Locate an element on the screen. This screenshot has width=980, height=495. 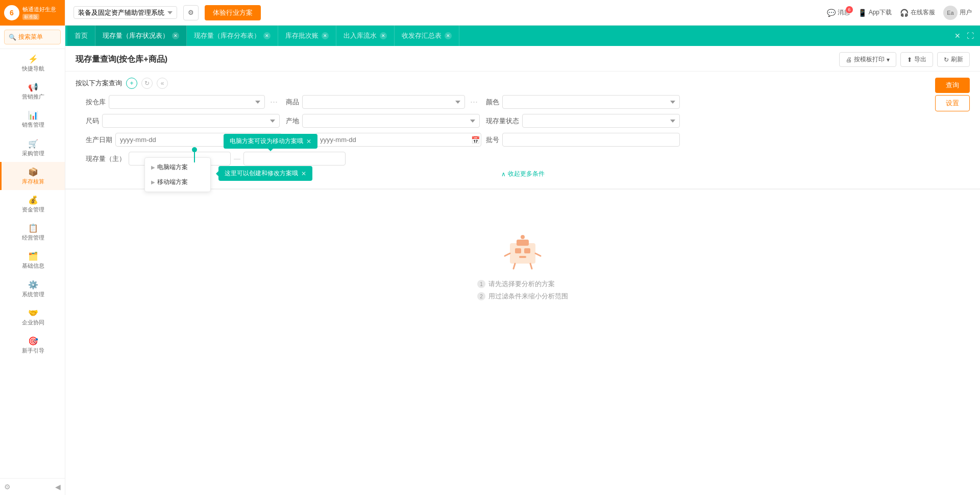
tab-receive-summary: 收发存汇总表 ✕ is located at coordinates (427, 36).